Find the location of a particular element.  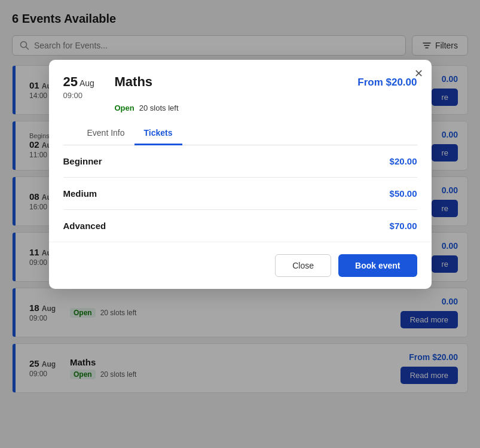

tab-tickets: Tickets is located at coordinates (158, 134).